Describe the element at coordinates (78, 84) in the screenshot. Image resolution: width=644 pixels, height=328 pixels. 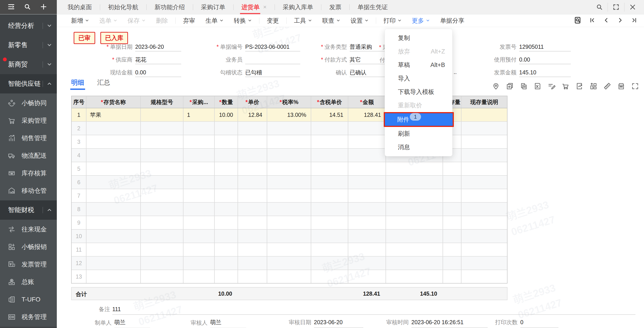
I see `grid-tab-明细: 明细` at that location.